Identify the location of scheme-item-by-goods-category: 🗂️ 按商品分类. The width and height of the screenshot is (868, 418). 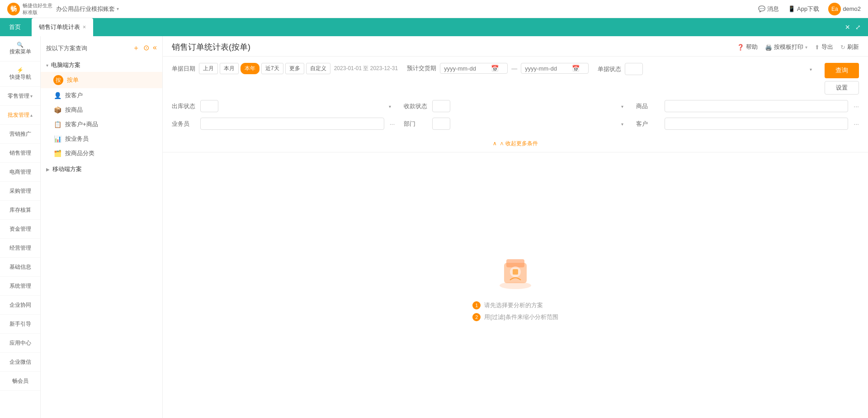
(101, 153).